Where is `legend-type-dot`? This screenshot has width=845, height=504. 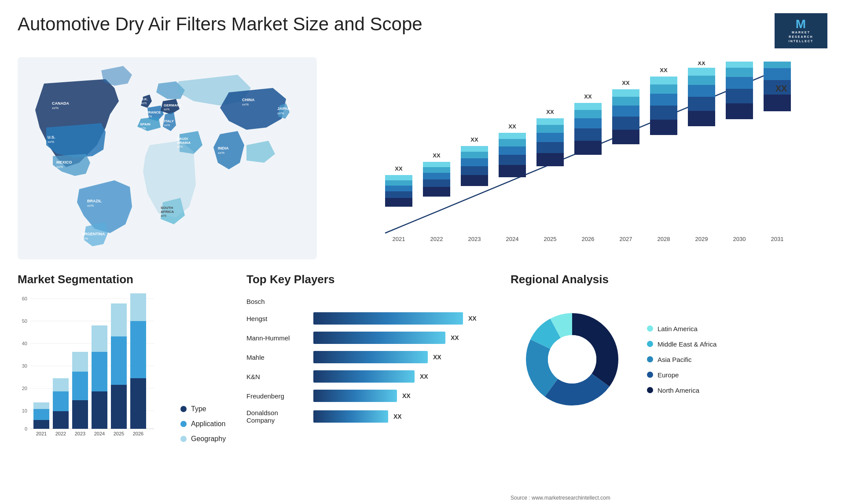 legend-type-dot is located at coordinates (184, 409).